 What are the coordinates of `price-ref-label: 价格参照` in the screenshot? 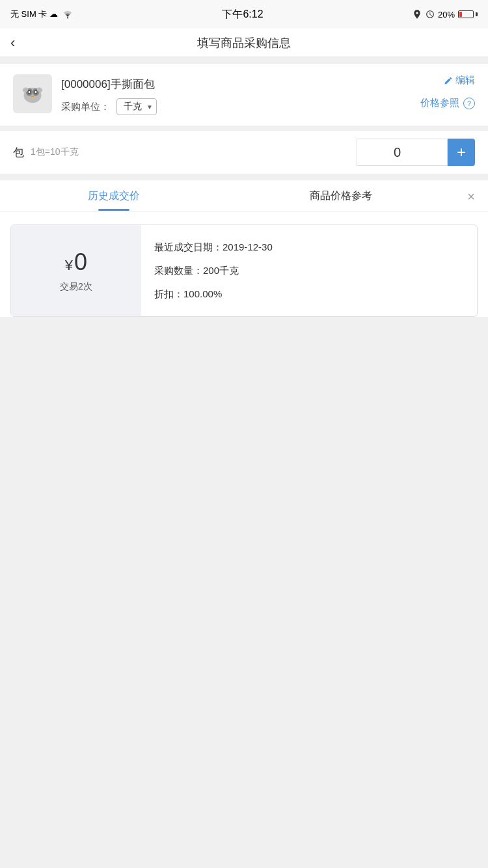 It's located at (440, 103).